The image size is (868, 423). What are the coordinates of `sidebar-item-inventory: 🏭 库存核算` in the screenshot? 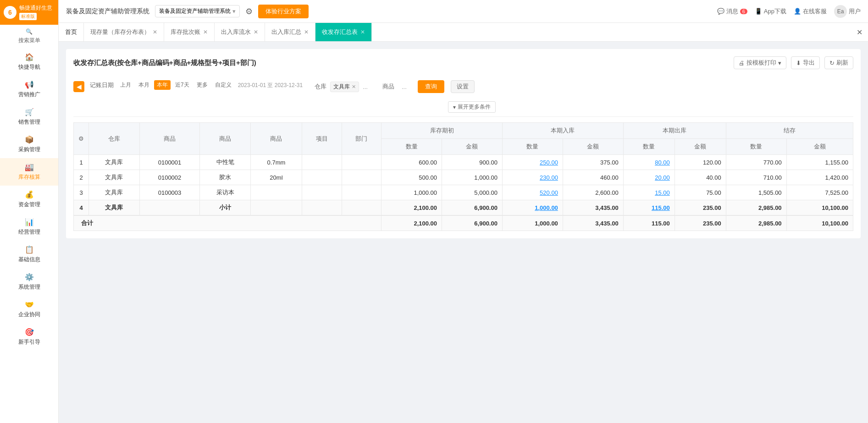 It's located at (29, 172).